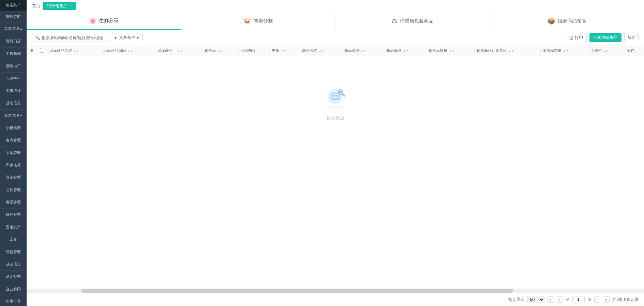 The height and width of the screenshot is (306, 644). What do you see at coordinates (13, 178) in the screenshot?
I see `sidebar-item-finance-mgmt: 资金管理` at bounding box center [13, 178].